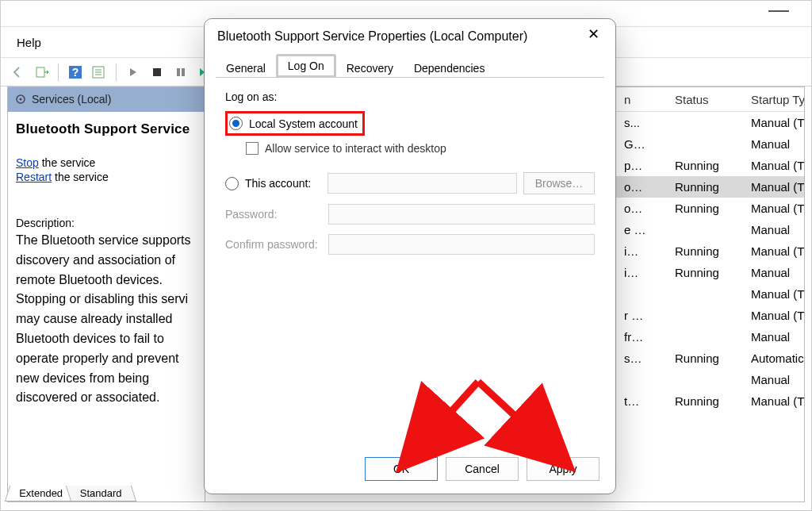 The image size is (812, 511). Describe the element at coordinates (643, 144) in the screenshot. I see `cell-name: G…` at that location.